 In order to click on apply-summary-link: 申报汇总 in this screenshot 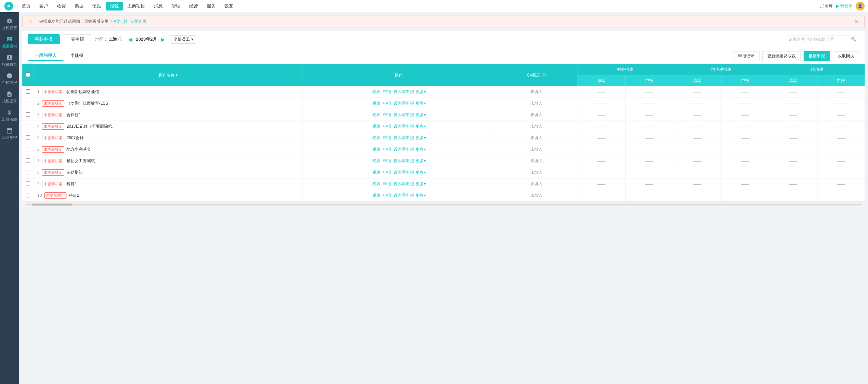, I will do `click(119, 22)`.